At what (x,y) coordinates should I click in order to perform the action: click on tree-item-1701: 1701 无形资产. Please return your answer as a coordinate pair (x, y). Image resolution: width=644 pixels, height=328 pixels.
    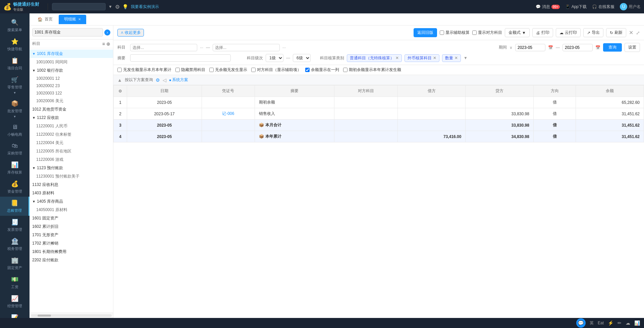
    Looking at the image, I should click on (71, 235).